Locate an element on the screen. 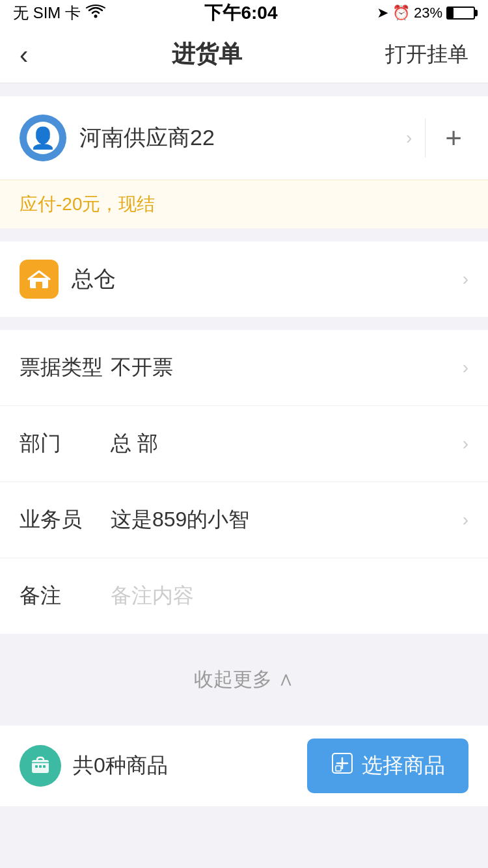 The image size is (488, 868). status-time: 下午6:04 is located at coordinates (241, 13).